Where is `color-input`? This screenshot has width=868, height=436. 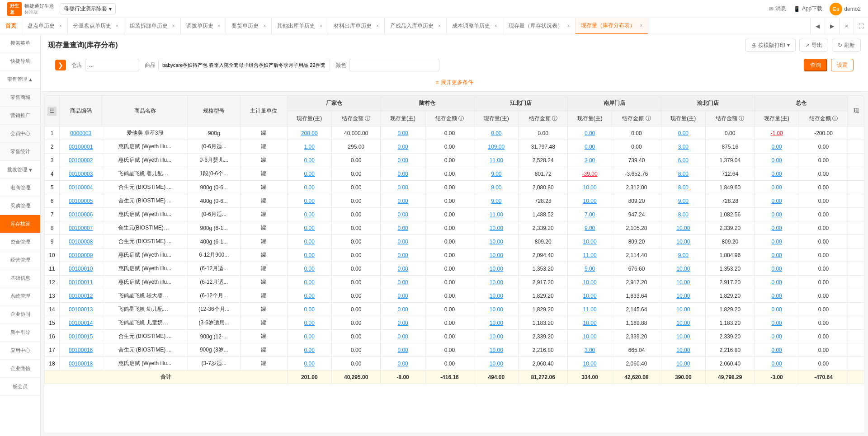 color-input is located at coordinates (394, 65).